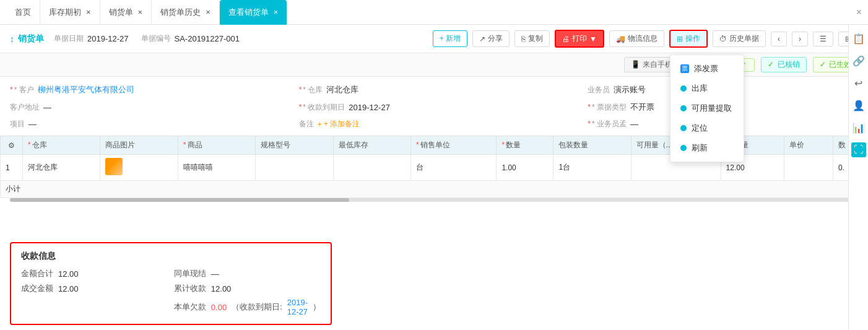  Describe the element at coordinates (532, 38) in the screenshot. I see `copy-button: ⎘ 复制` at that location.